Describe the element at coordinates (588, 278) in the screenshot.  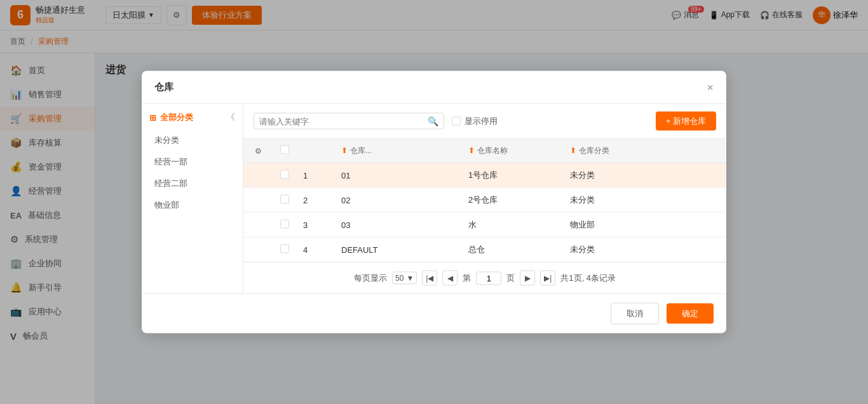
I see `total-label: 共1页, 4条记录` at that location.